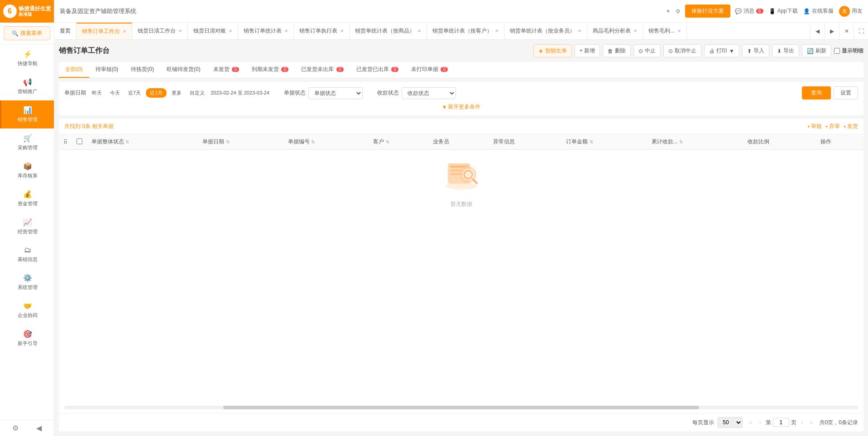  I want to click on current-page-input, so click(781, 422).